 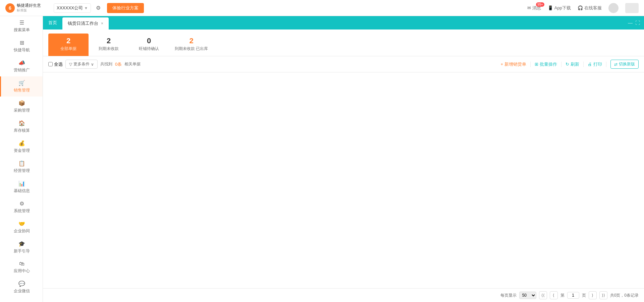 I want to click on print-button: 🖨 打印, so click(x=595, y=64).